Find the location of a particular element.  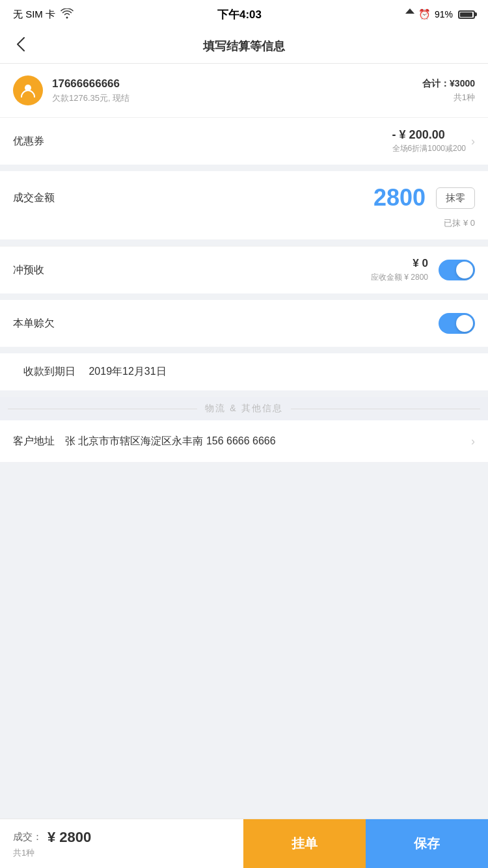

user-info: 17666666666 欠款1276.35元, 现结 is located at coordinates (91, 91).